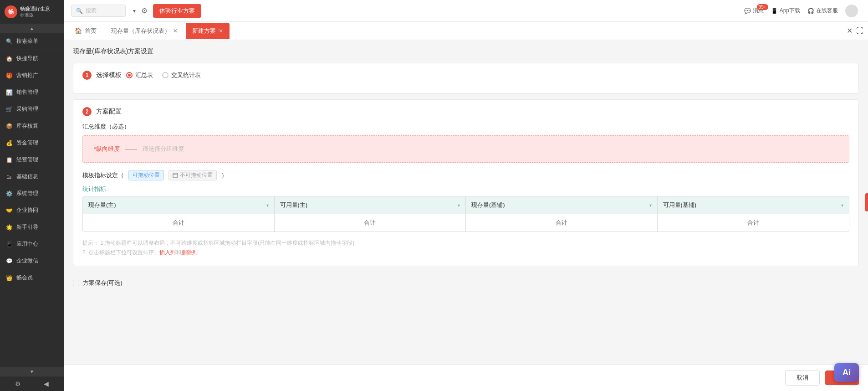 The width and height of the screenshot is (868, 391). What do you see at coordinates (109, 112) in the screenshot?
I see `section2-title: 方案配置` at bounding box center [109, 112].